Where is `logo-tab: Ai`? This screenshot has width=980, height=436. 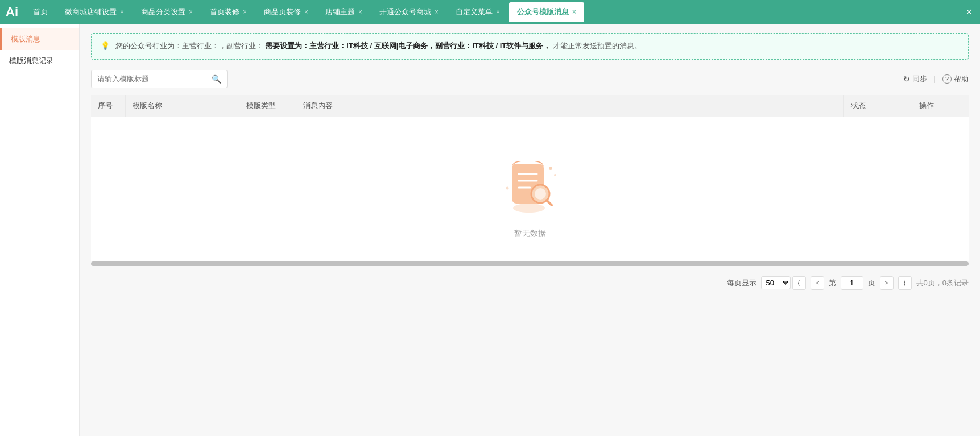 logo-tab: Ai is located at coordinates (13, 12).